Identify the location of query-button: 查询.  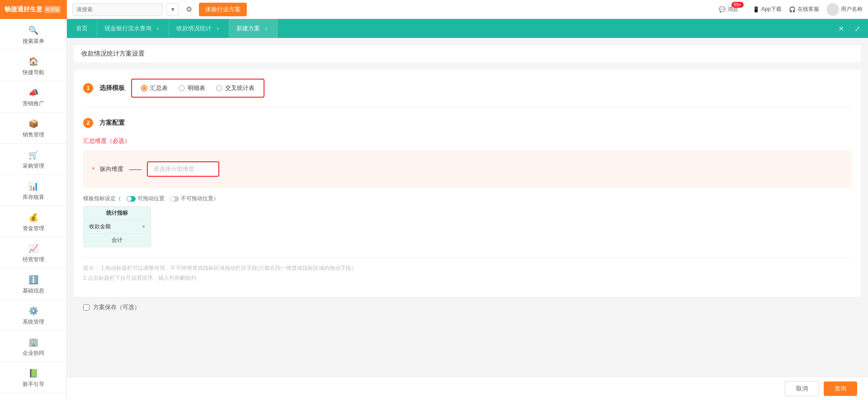
(840, 389).